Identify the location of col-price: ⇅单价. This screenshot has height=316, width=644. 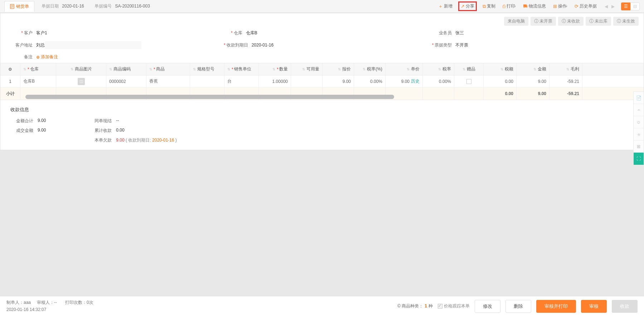
(404, 69).